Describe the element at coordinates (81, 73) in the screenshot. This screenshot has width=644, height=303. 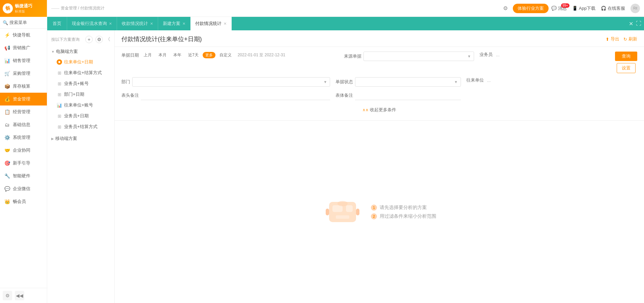
I see `scheme-item-partner-settlement: ⊞ 往来单位+结算方式` at that location.